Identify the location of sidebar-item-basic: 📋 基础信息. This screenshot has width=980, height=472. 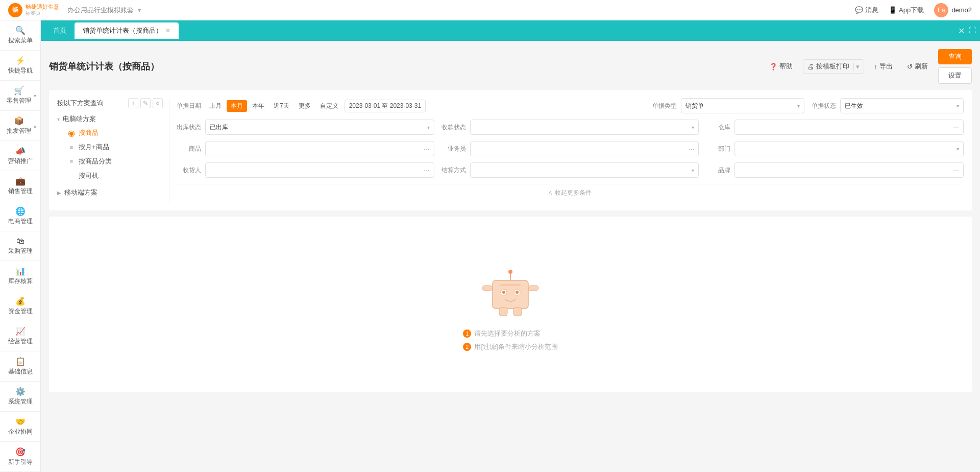
(20, 367).